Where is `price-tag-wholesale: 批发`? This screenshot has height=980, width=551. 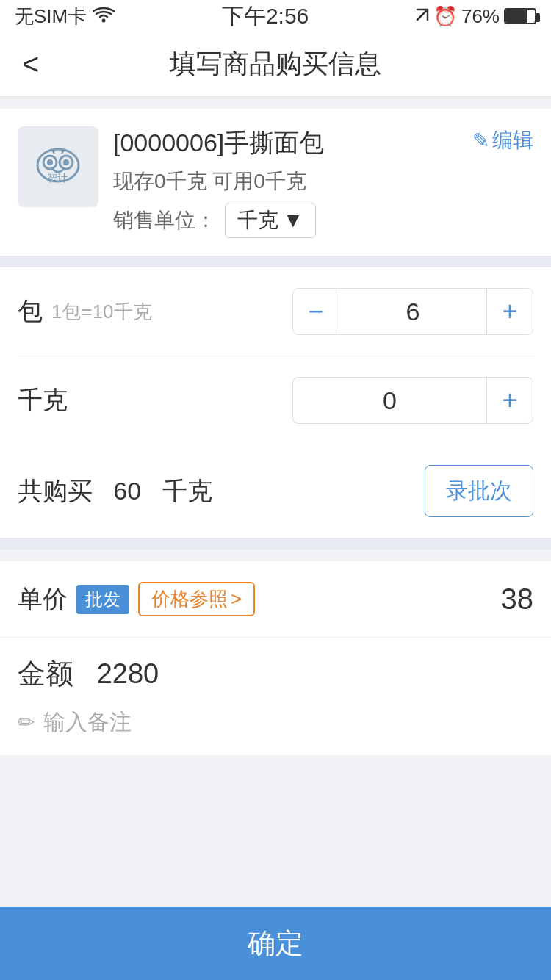 price-tag-wholesale: 批发 is located at coordinates (103, 599).